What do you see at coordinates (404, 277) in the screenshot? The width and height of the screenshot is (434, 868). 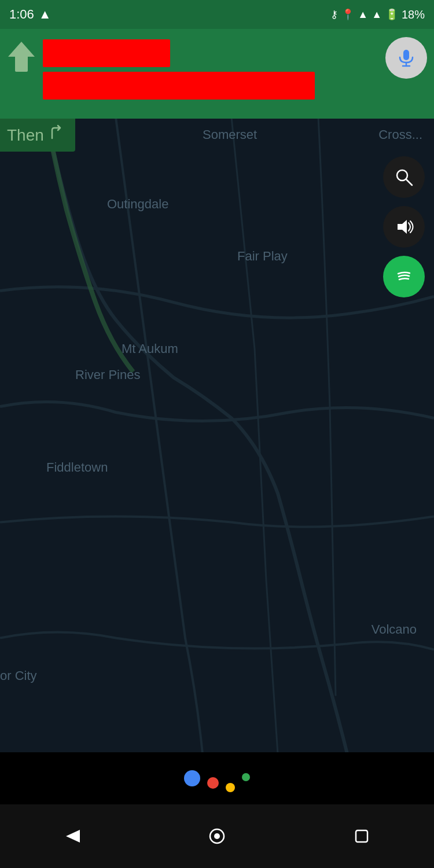 I see `spotify-button` at bounding box center [404, 277].